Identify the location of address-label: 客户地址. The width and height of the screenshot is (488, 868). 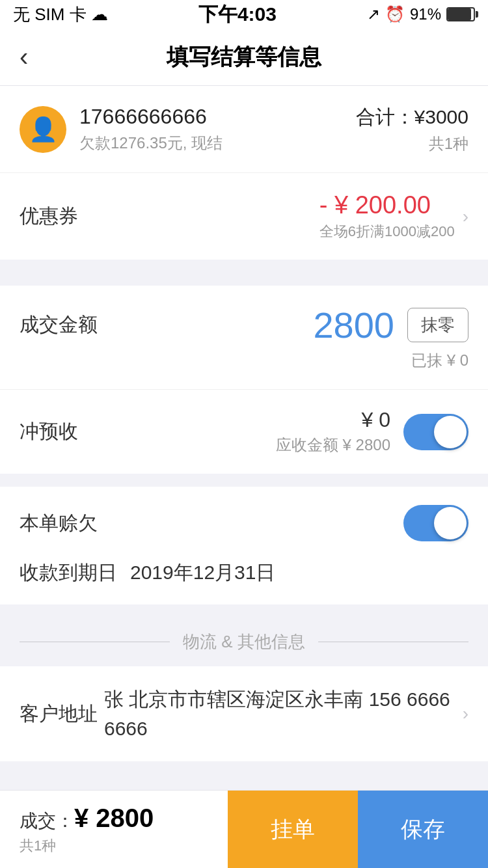
(59, 714).